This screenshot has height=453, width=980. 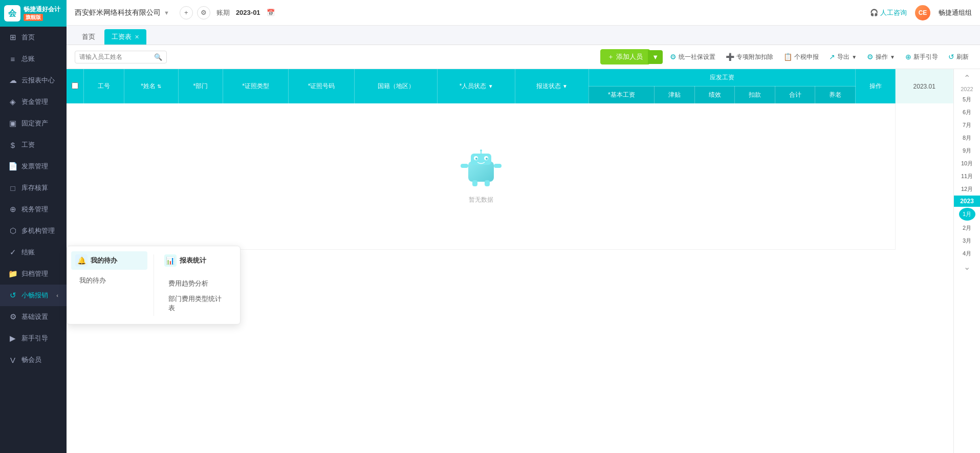 I want to click on sidebar-label: 归档管理, so click(x=35, y=274).